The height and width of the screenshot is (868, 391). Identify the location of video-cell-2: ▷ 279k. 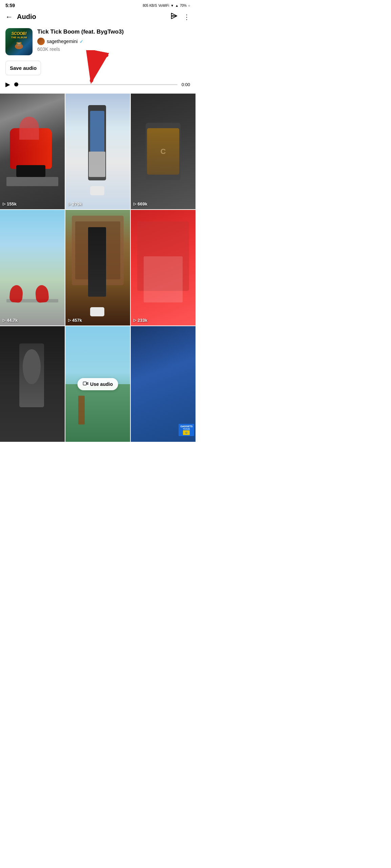
(98, 151).